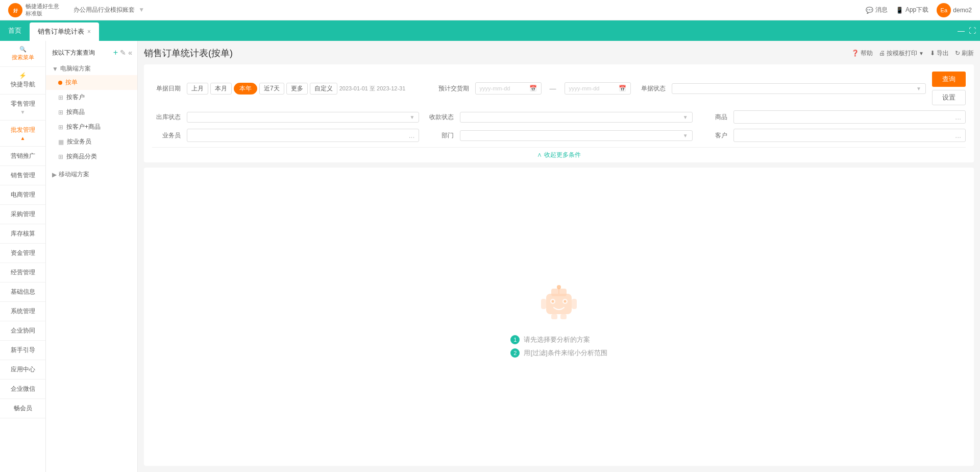 The width and height of the screenshot is (980, 472). I want to click on sidebar-item-appcenter: 应用中心, so click(22, 370).